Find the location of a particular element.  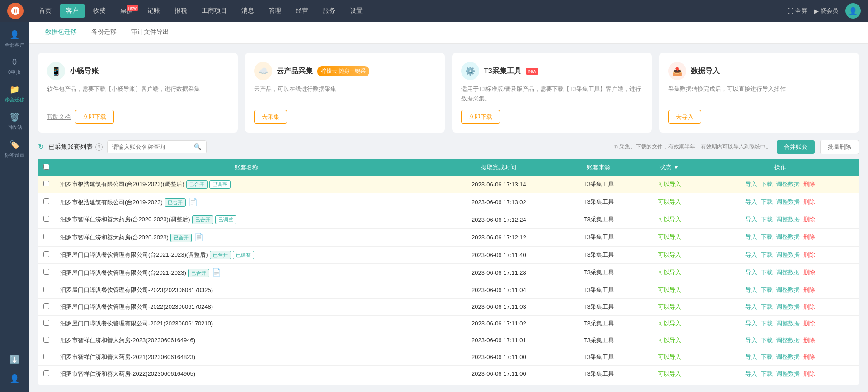

fullscreen-button: ⛶ 全屏 is located at coordinates (797, 11).